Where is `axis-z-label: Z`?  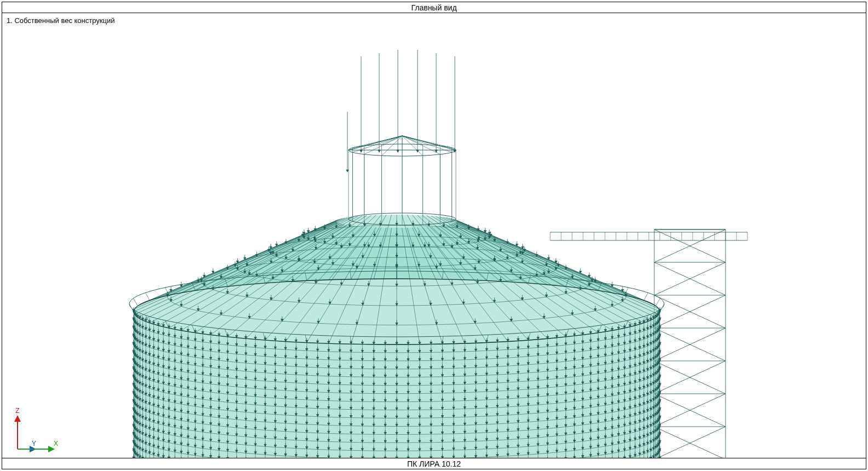
axis-z-label: Z is located at coordinates (18, 411).